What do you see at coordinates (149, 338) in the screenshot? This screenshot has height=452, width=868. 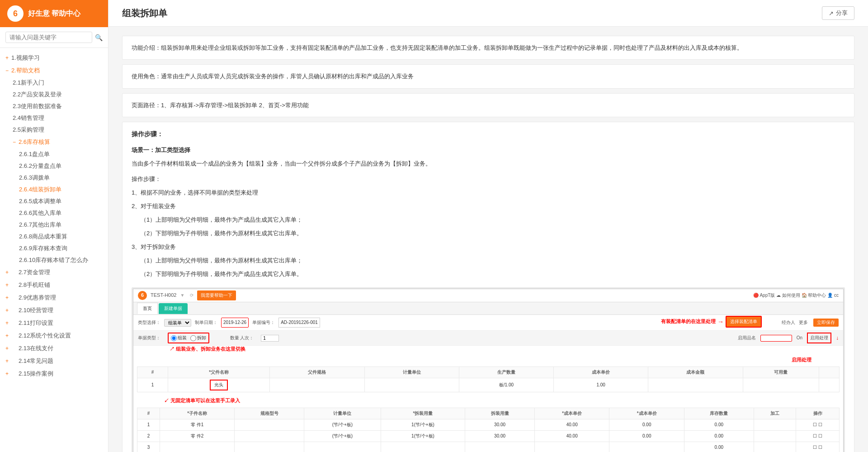 I see `sim-order-type-label: 单据类型：` at bounding box center [149, 338].